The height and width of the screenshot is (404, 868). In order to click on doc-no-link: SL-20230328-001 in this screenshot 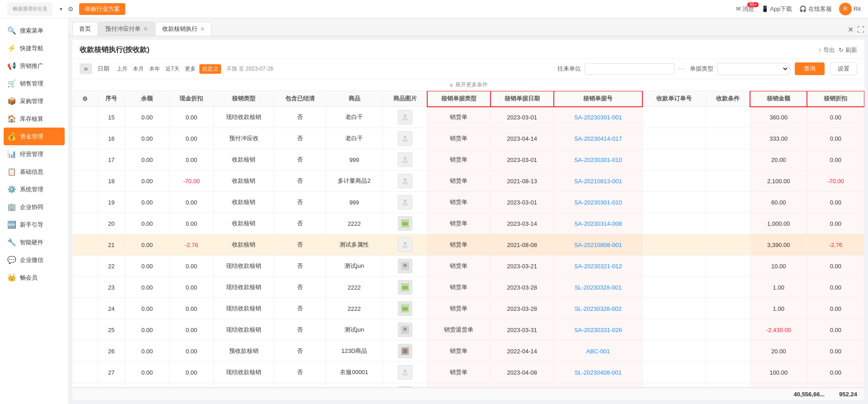, I will do `click(598, 288)`.